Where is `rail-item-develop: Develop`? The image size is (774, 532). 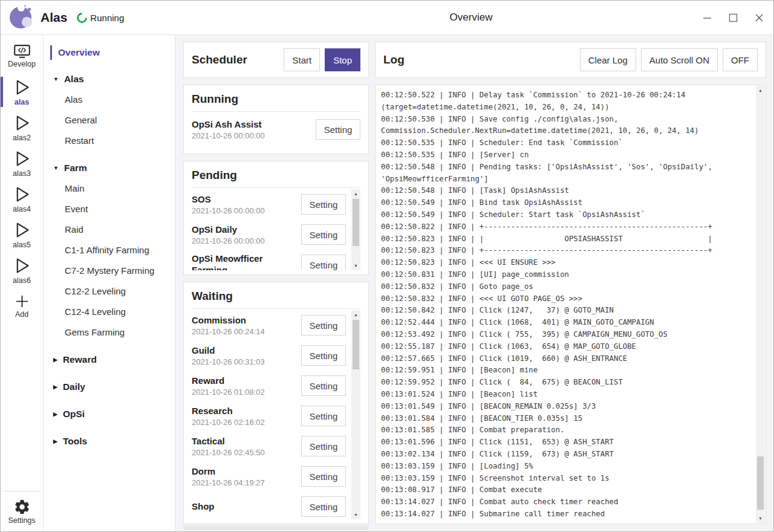 rail-item-develop: Develop is located at coordinates (22, 56).